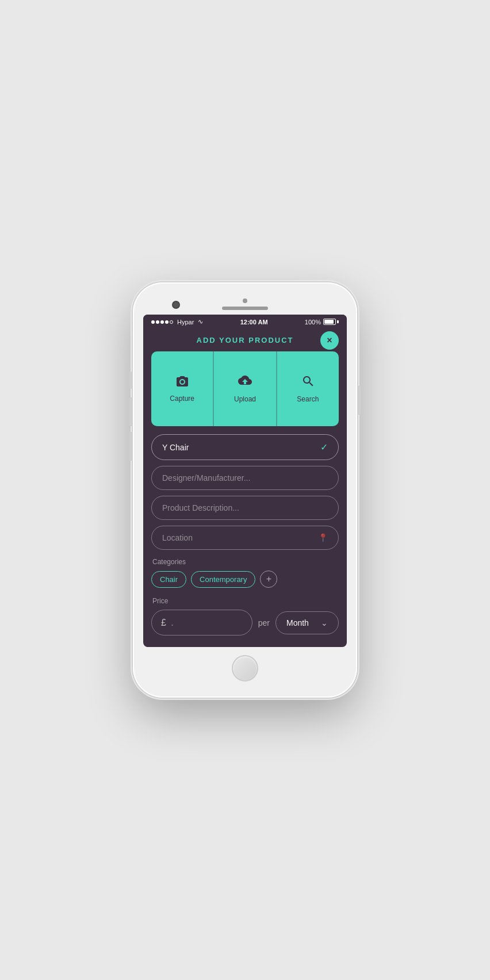 This screenshot has height=980, width=490. Describe the element at coordinates (313, 322) in the screenshot. I see `battery-percent: 100%` at that location.